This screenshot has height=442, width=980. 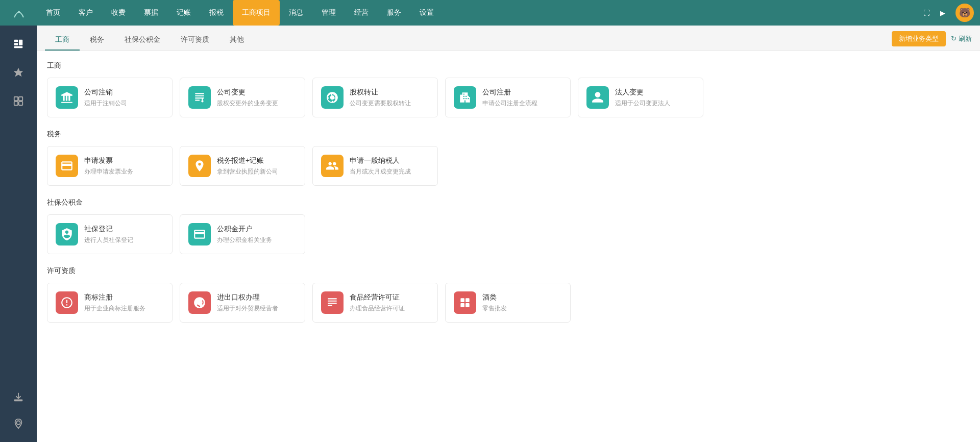 I want to click on card-desc-社保登记: 进行人员社保登记, so click(x=109, y=240).